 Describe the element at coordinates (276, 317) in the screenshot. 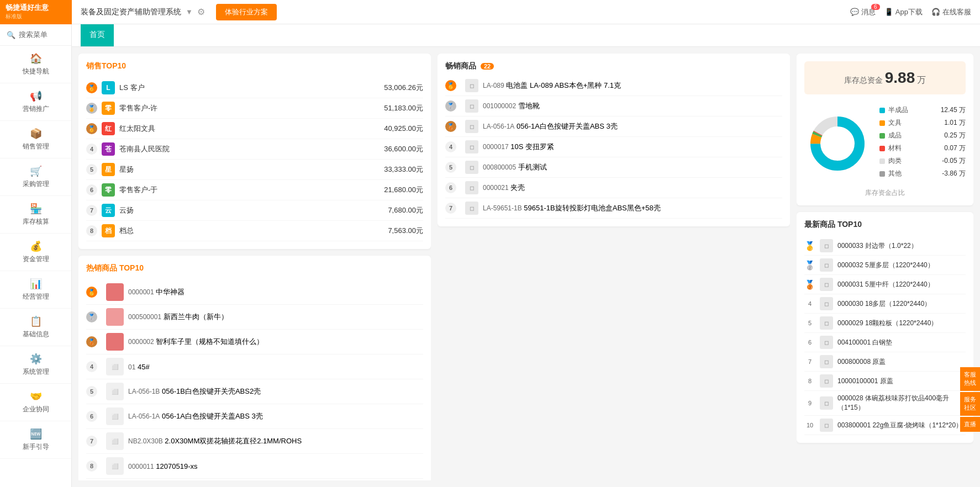

I see `product-info: 000500001 新西兰牛肉（新牛）` at that location.